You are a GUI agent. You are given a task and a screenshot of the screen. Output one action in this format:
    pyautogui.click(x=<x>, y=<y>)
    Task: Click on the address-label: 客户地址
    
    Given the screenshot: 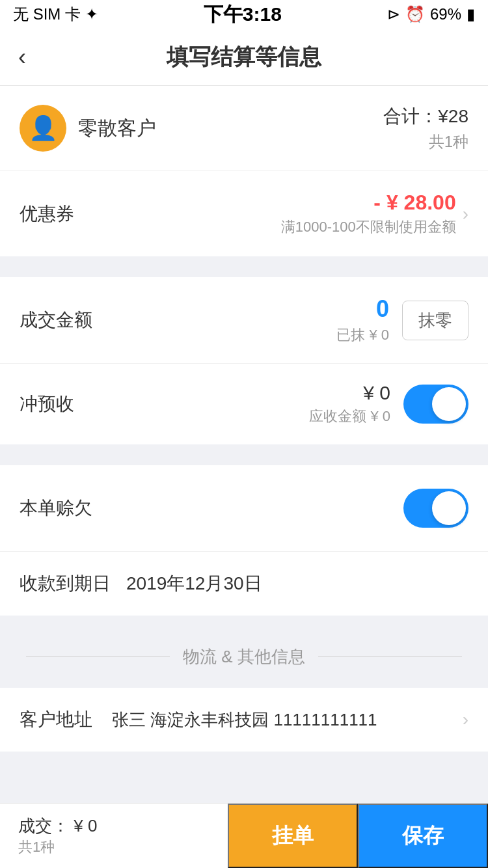 What is the action you would take?
    pyautogui.click(x=56, y=720)
    